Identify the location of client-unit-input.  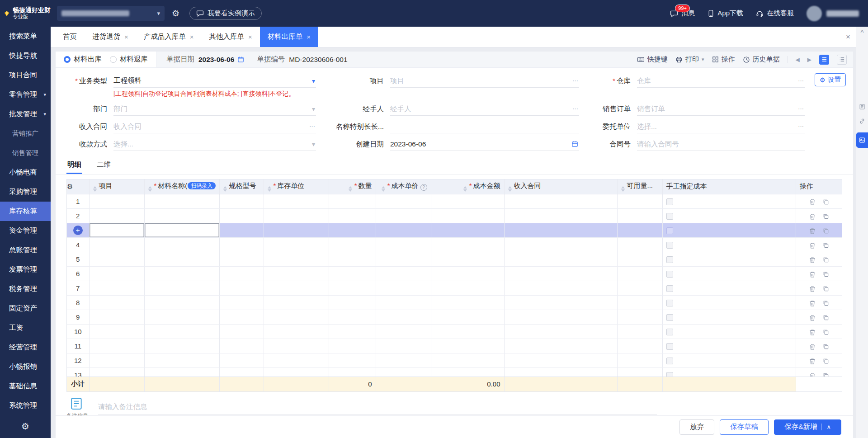
(716, 127).